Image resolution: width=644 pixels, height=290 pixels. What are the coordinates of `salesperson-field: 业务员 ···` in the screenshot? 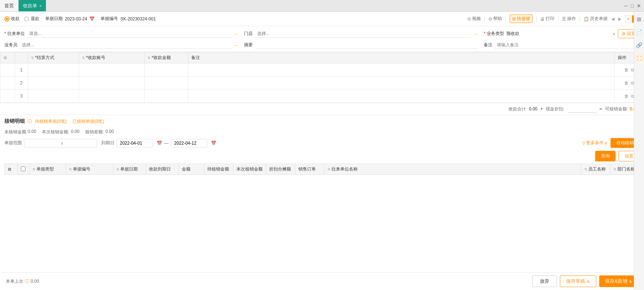 It's located at (121, 45).